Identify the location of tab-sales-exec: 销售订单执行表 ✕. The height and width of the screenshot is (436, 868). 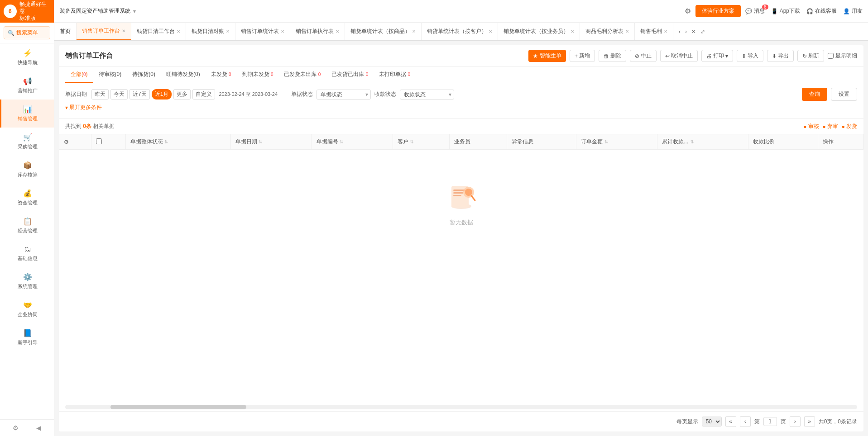
(318, 32).